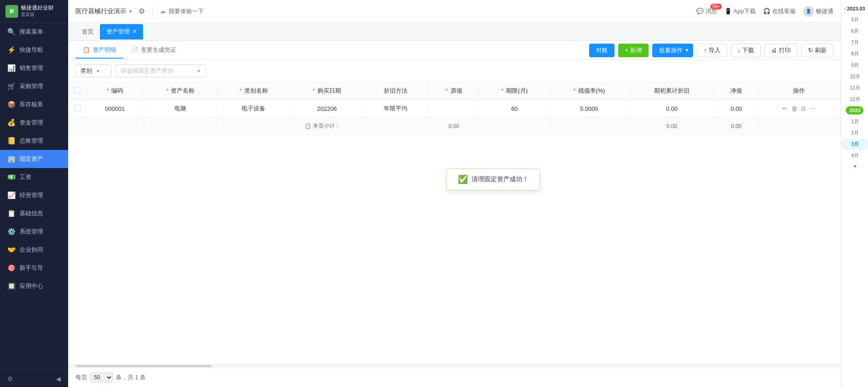 This screenshot has width=868, height=387. What do you see at coordinates (711, 50) in the screenshot?
I see `toolbar: 对账 + 新增 批量操作 ▼ ↑ 导入 ↓ 下载 🖨` at bounding box center [711, 50].